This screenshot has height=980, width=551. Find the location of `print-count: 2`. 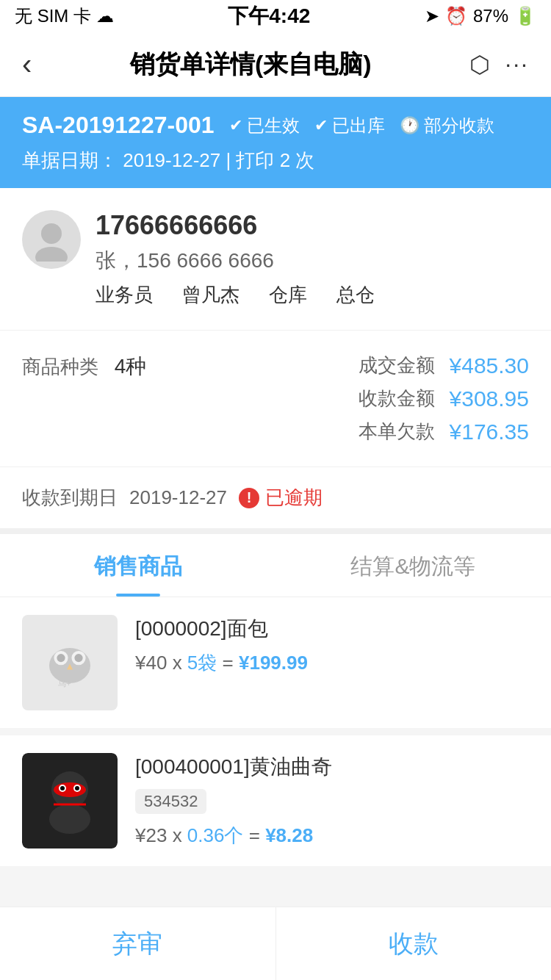

print-count: 2 is located at coordinates (285, 160).